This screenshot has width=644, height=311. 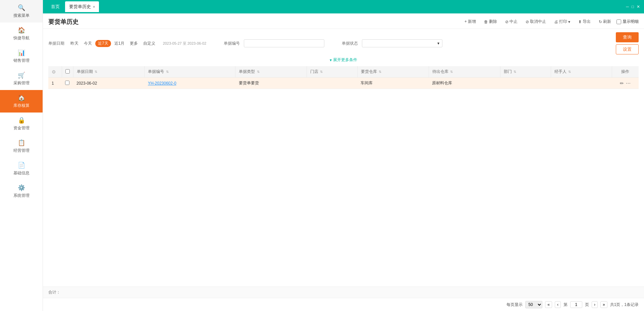 What do you see at coordinates (271, 72) in the screenshot?
I see `th-type: 单据类型 ⇅` at bounding box center [271, 72].